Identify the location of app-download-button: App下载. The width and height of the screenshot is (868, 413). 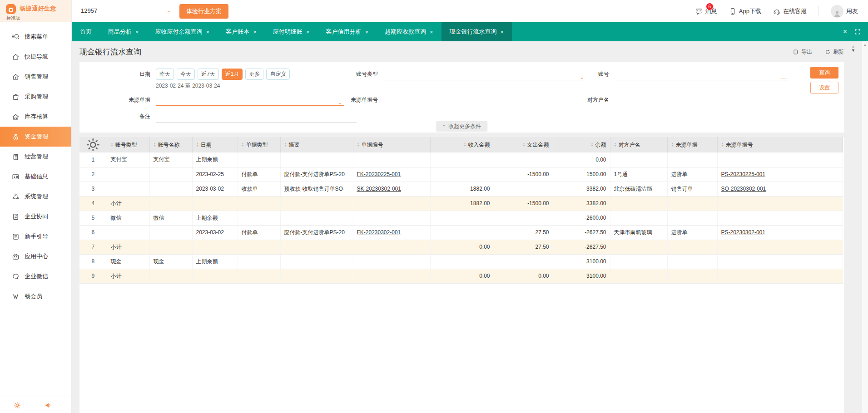
(745, 11).